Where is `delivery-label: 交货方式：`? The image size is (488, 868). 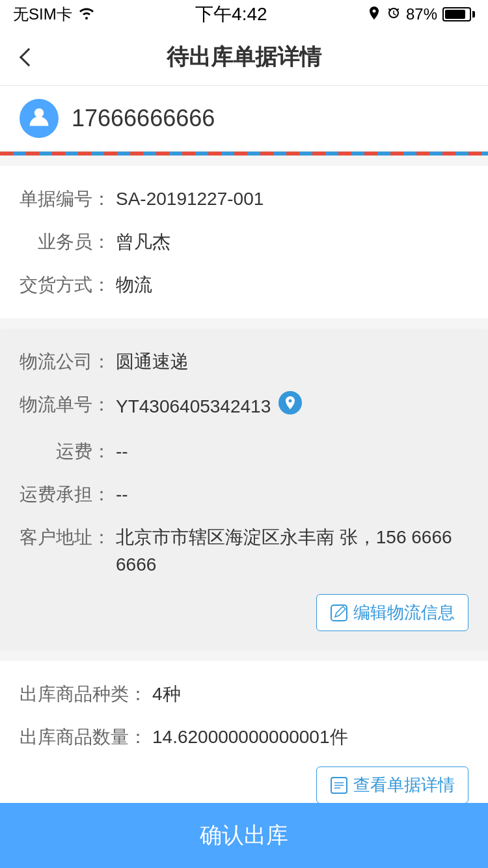
delivery-label: 交货方式： is located at coordinates (65, 285).